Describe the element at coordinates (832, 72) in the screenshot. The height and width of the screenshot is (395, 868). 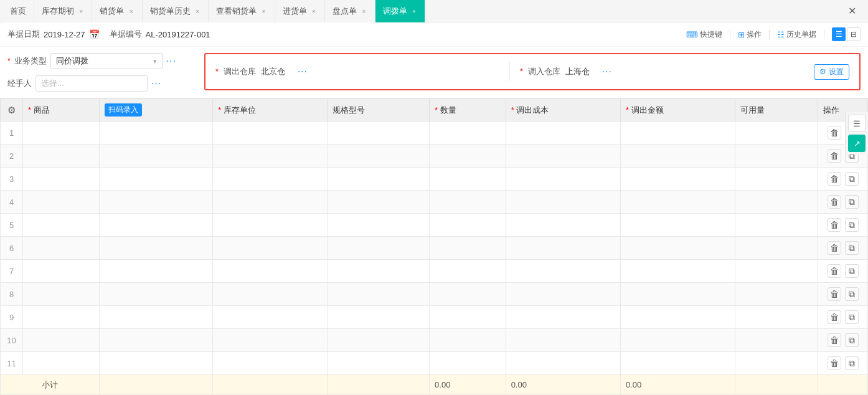
I see `settings-button: ⚙ 设置` at that location.